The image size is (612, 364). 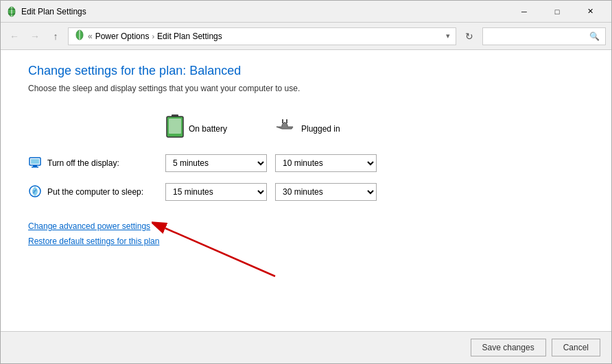 I want to click on sleep-battery-dropdown-wrapper: 1 minute 2 minutes 3 minutes 5 minutes 1…, so click(x=216, y=192).